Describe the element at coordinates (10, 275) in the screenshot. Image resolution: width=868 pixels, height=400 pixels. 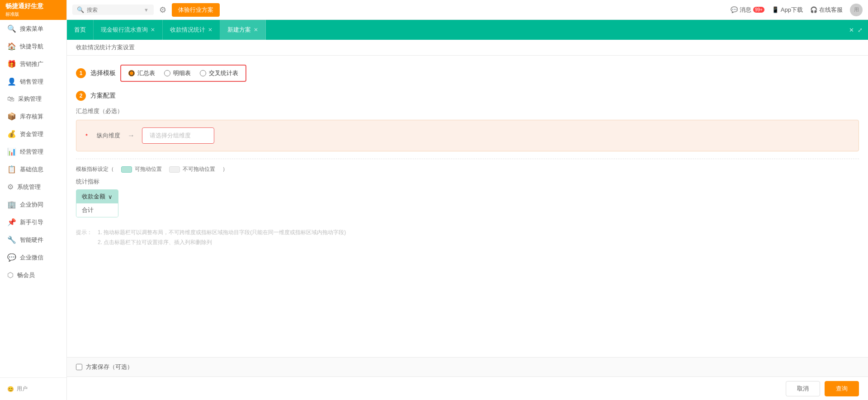
I see `member-icon: ⬡` at that location.